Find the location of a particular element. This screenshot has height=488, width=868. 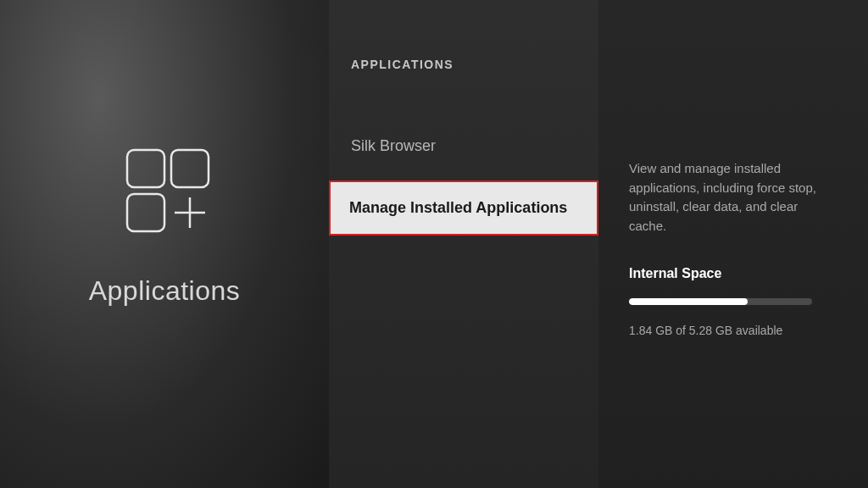

menu-item-manage-installed-applications: Manage Installed Applications is located at coordinates (464, 208).